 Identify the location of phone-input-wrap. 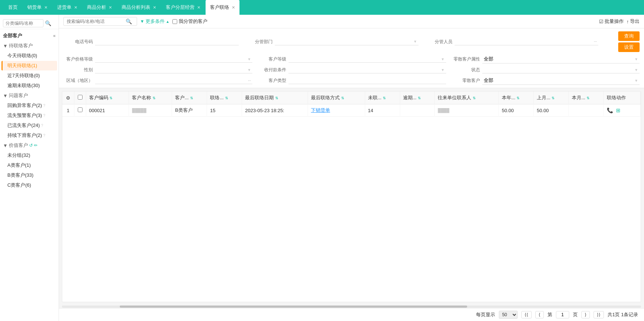
(167, 42).